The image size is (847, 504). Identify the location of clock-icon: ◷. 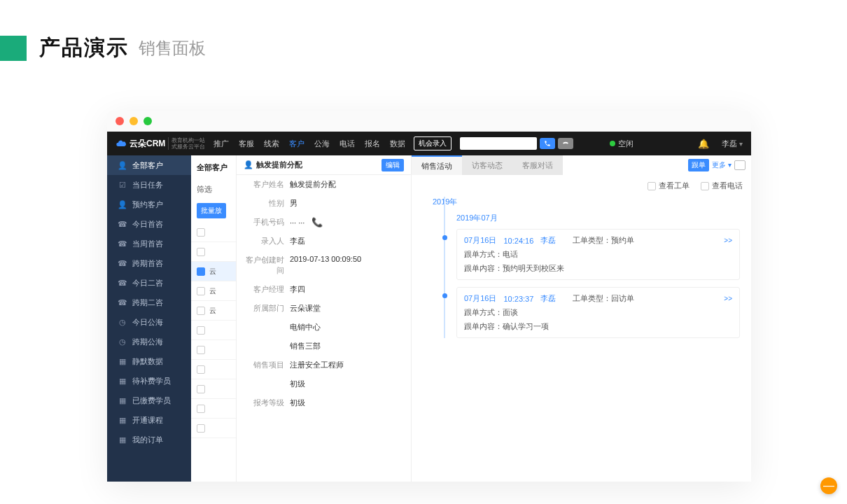
(122, 342).